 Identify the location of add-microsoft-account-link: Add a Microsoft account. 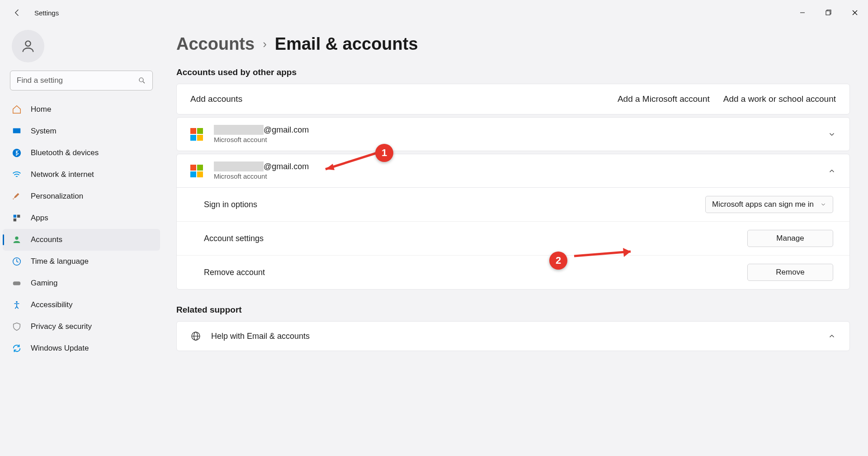
(664, 99).